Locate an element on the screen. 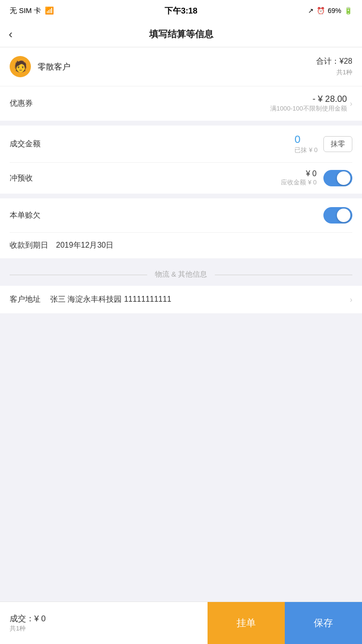  due-date-value: 2019年12月30日 is located at coordinates (85, 245).